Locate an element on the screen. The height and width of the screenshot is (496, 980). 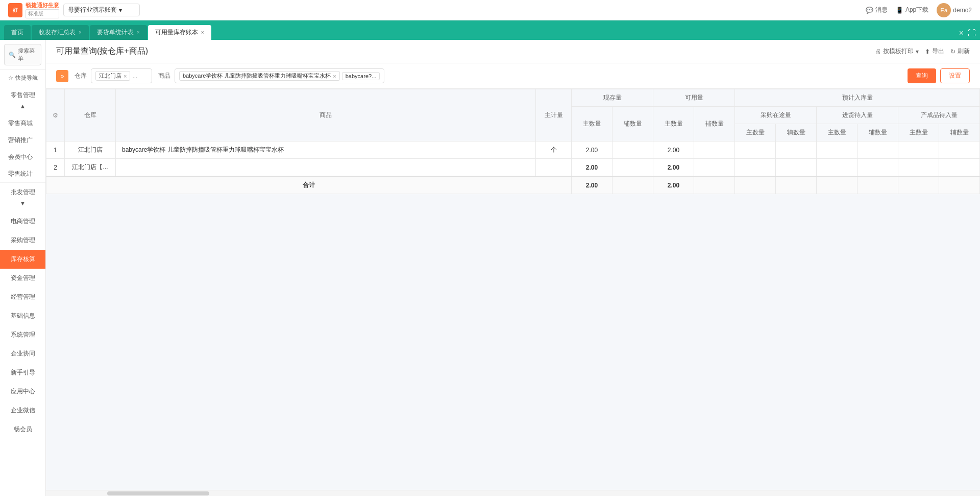
sidebar-item-inventory: 库存核算 is located at coordinates (22, 259).